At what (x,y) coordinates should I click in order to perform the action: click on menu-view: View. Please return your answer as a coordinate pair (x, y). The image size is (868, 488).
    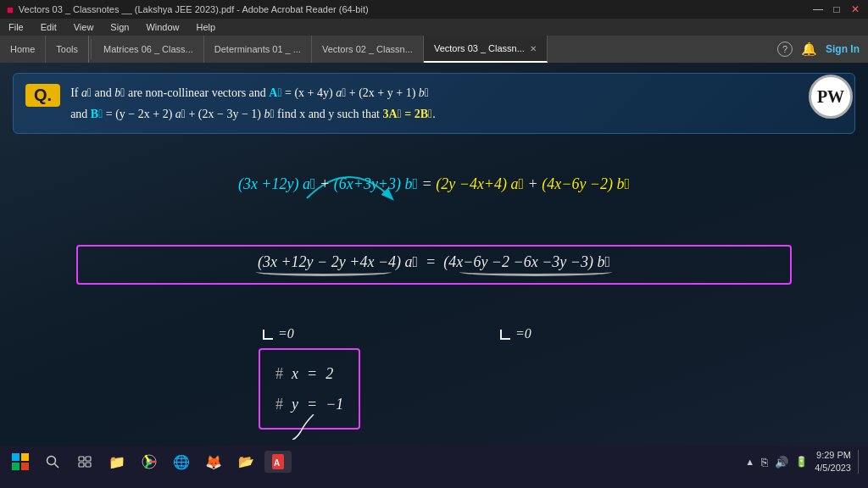
    Looking at the image, I should click on (84, 27).